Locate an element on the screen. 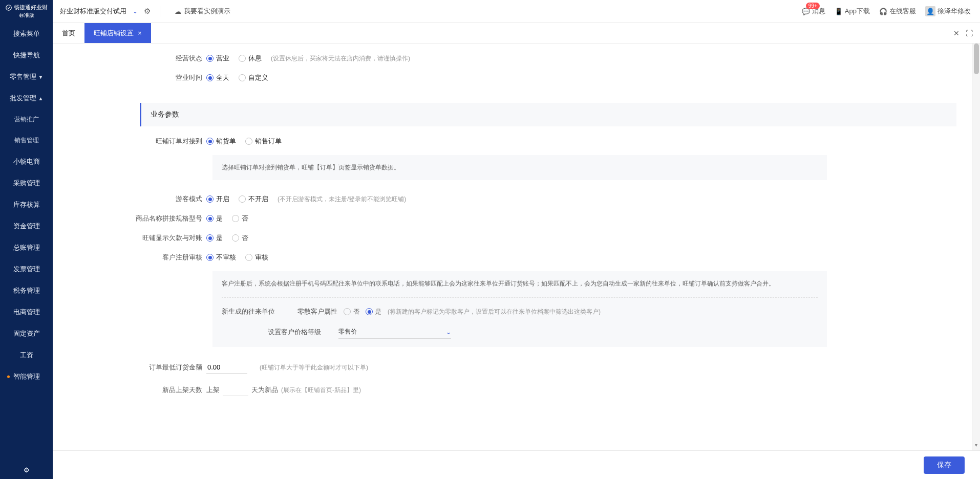 Image resolution: width=980 pixels, height=479 pixels. logo-text: 畅捷通好业财 is located at coordinates (31, 7).